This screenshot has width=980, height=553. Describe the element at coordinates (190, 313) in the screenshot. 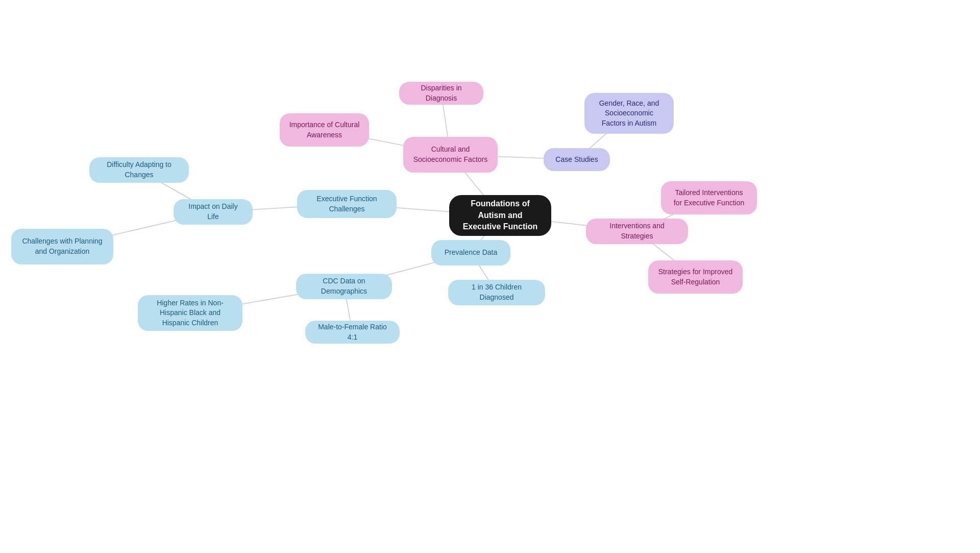

I see `node-higher-rates: Higher Rates in Non-Hispanic Black and H…` at that location.